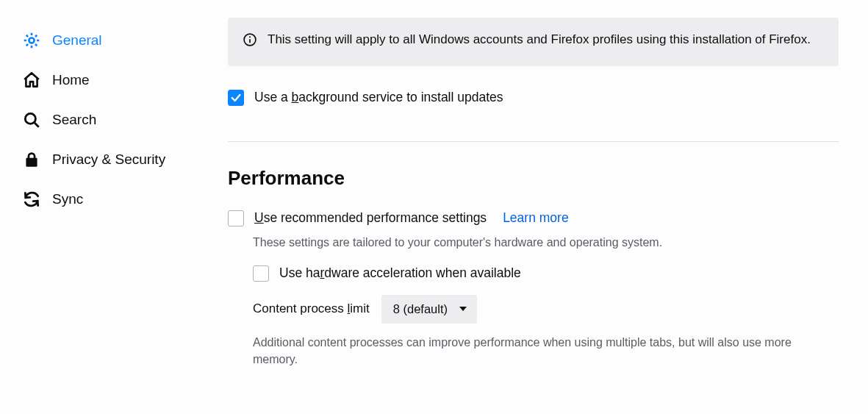 This screenshot has height=414, width=868. What do you see at coordinates (312, 309) in the screenshot?
I see `content-process-limit-label: Content process limit` at bounding box center [312, 309].